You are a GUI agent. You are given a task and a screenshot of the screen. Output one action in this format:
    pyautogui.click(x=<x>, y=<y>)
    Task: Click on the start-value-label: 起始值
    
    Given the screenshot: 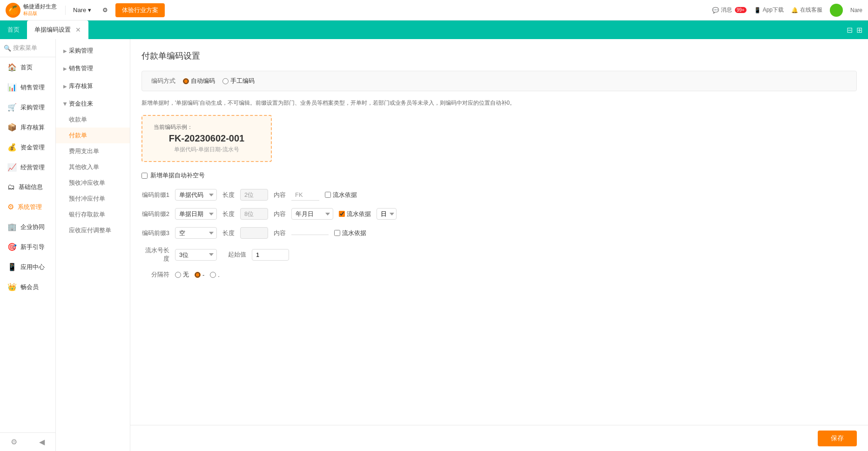 What is the action you would take?
    pyautogui.click(x=237, y=255)
    